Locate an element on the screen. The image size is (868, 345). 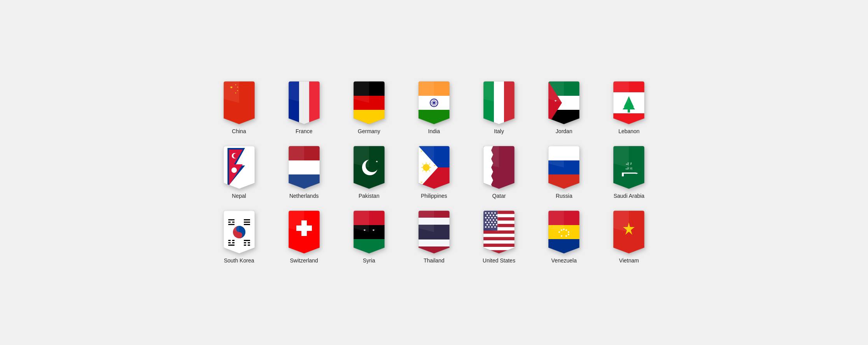
flag-item-thailand: Thailand is located at coordinates (434, 237).